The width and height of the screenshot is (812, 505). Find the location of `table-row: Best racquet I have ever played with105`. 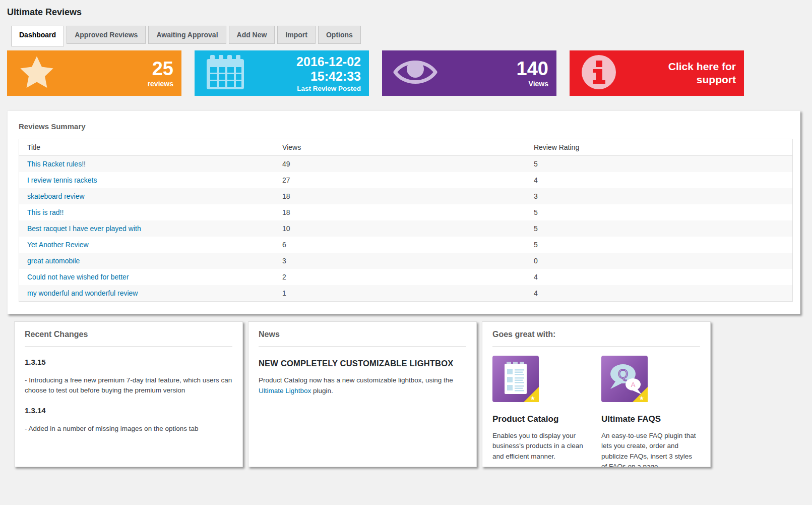

table-row: Best racquet I have ever played with105 is located at coordinates (406, 229).